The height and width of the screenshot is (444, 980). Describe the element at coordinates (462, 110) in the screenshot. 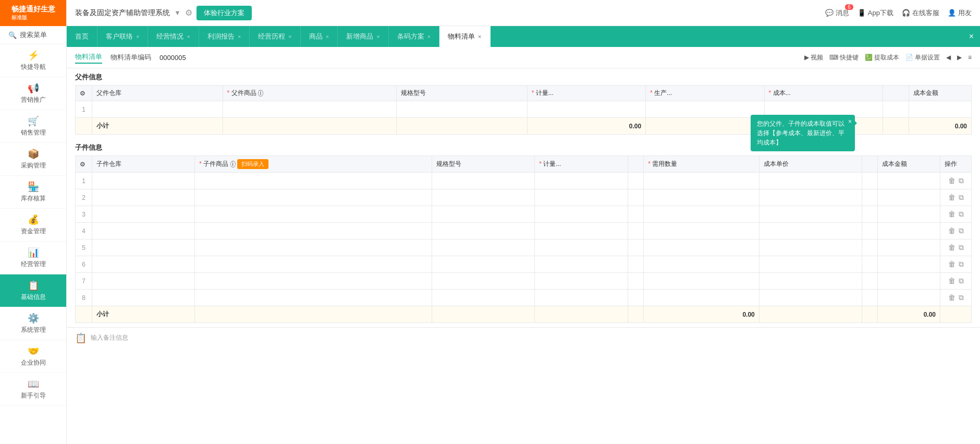

I see `parent-row-1-spec` at that location.